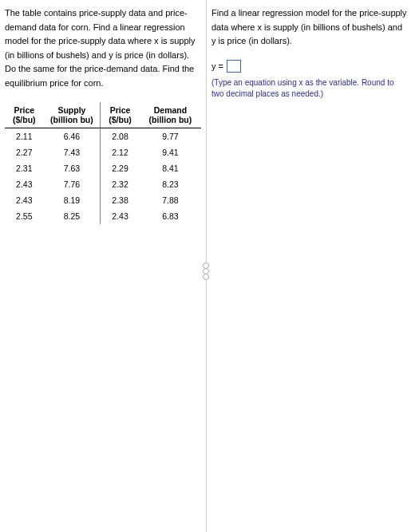 Image resolution: width=415 pixels, height=532 pixels. What do you see at coordinates (171, 168) in the screenshot?
I see `cell: 8.41` at bounding box center [171, 168].